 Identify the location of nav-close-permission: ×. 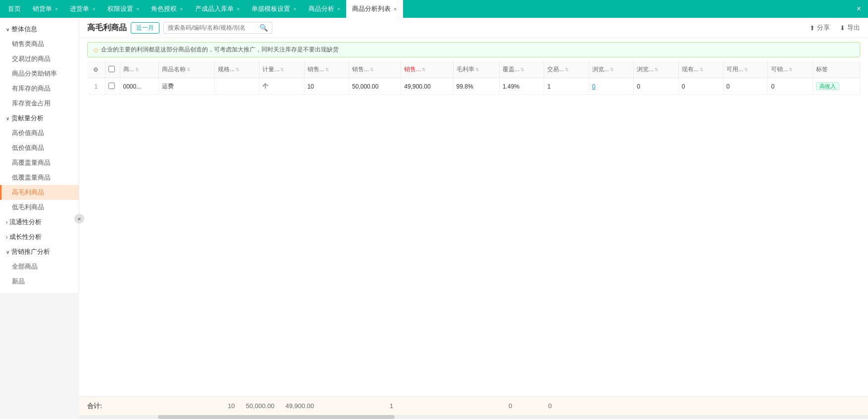
(138, 9).